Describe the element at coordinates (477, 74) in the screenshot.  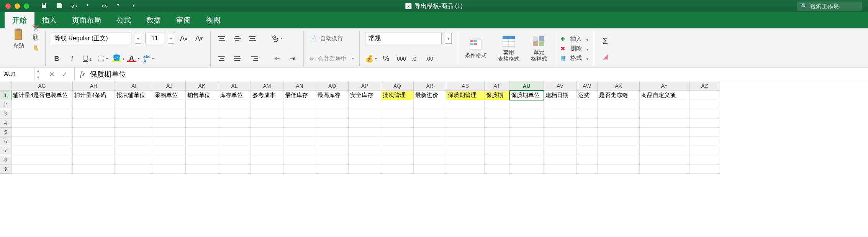
I see `formula-input` at that location.